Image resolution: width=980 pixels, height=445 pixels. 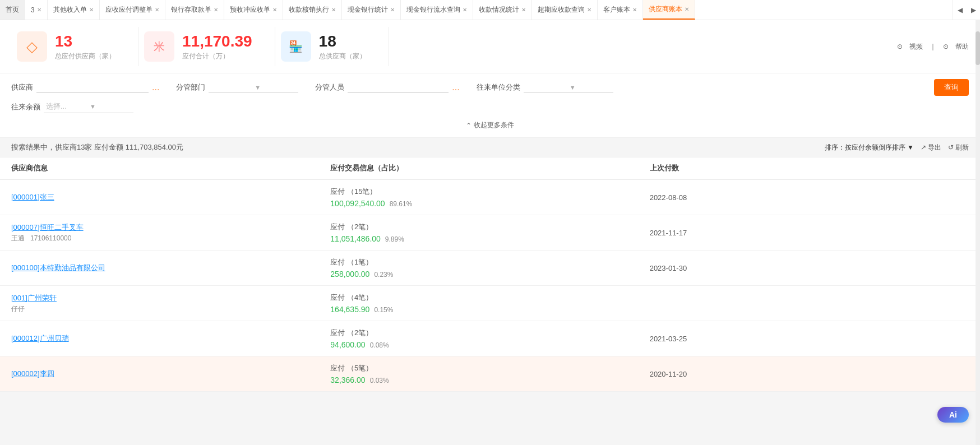 What do you see at coordinates (93, 87) in the screenshot?
I see `supplier-input` at bounding box center [93, 87].